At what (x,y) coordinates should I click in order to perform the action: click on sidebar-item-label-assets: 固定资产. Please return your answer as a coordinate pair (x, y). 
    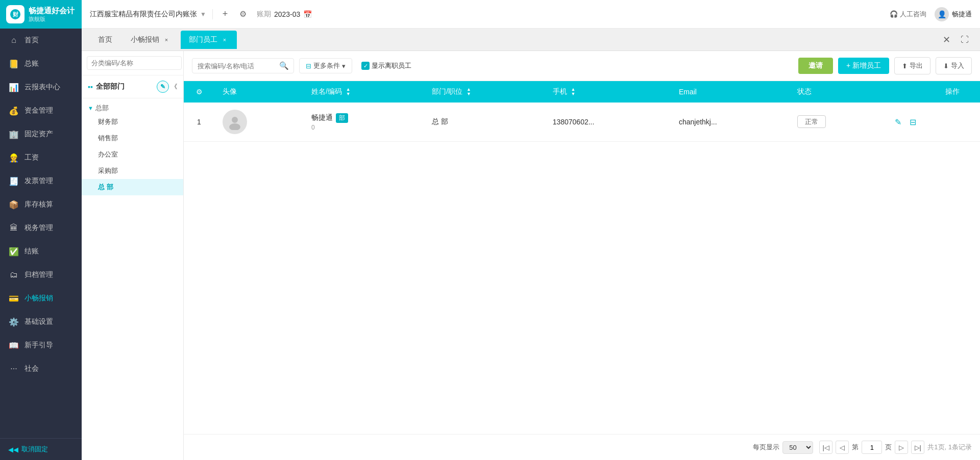
    Looking at the image, I should click on (39, 134).